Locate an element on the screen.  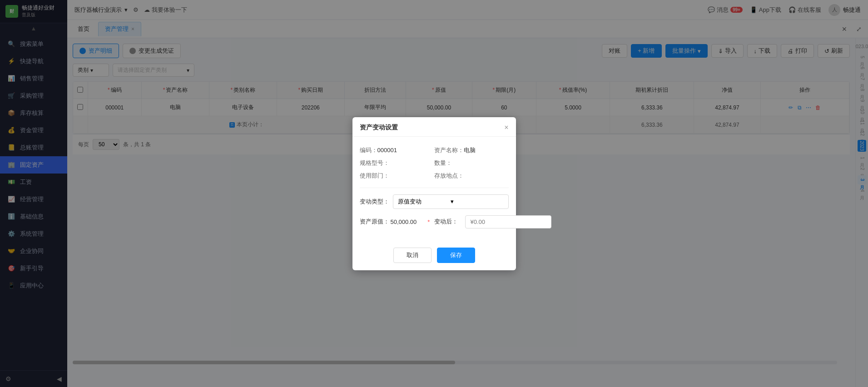
modal-name-field: 资产名称： 电脑 is located at coordinates (471, 150).